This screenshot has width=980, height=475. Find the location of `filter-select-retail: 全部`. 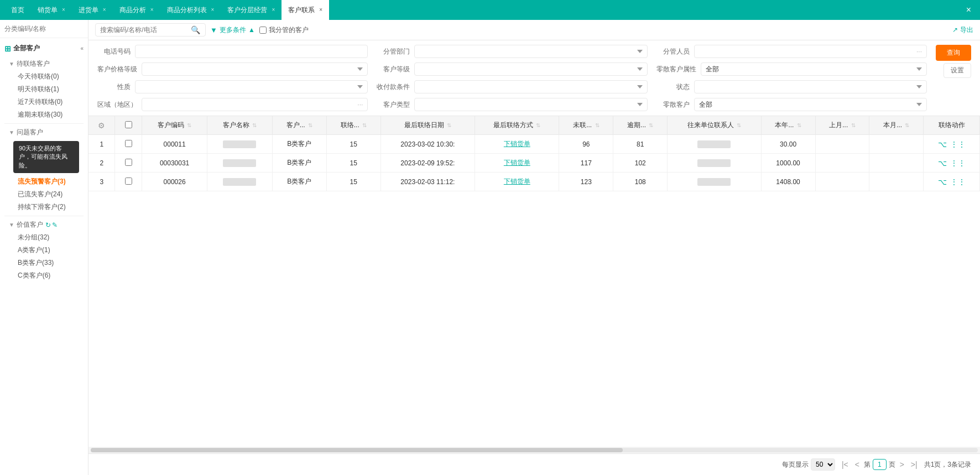

filter-select-retail: 全部 is located at coordinates (811, 105).